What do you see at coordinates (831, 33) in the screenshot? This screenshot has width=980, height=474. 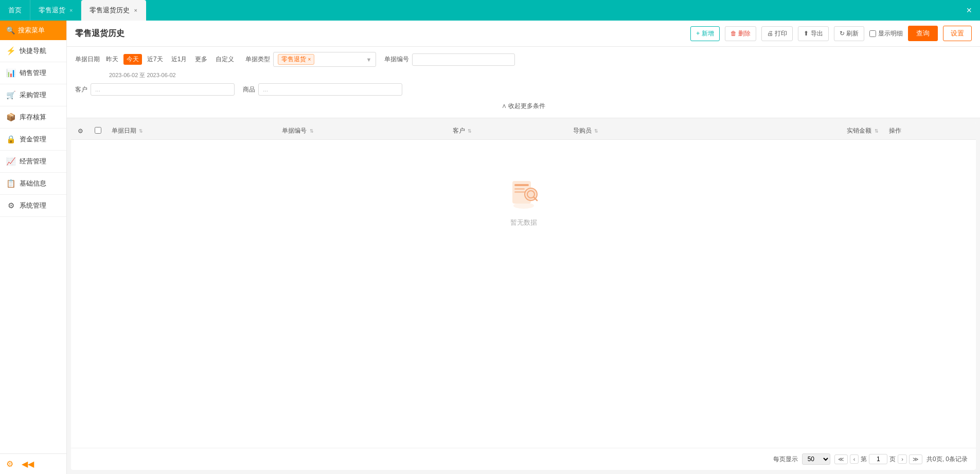 I see `header-actions: + 新增 🗑 删除 🖨 打印 ⬆ 导出 ↻ 刷新 显示明细 查询 设置` at bounding box center [831, 33].